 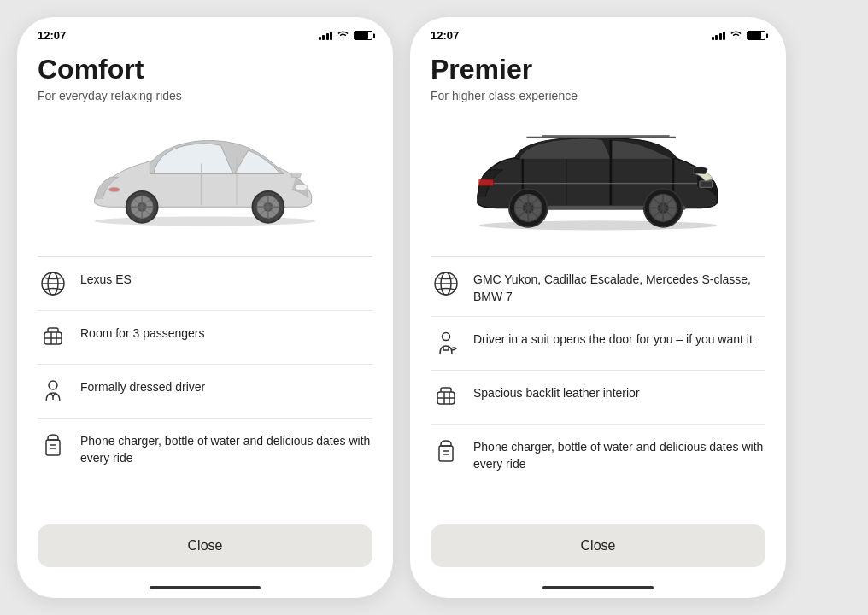 What do you see at coordinates (205, 338) in the screenshot?
I see `comfort-feature-passengers: Room for 3 passengers` at bounding box center [205, 338].